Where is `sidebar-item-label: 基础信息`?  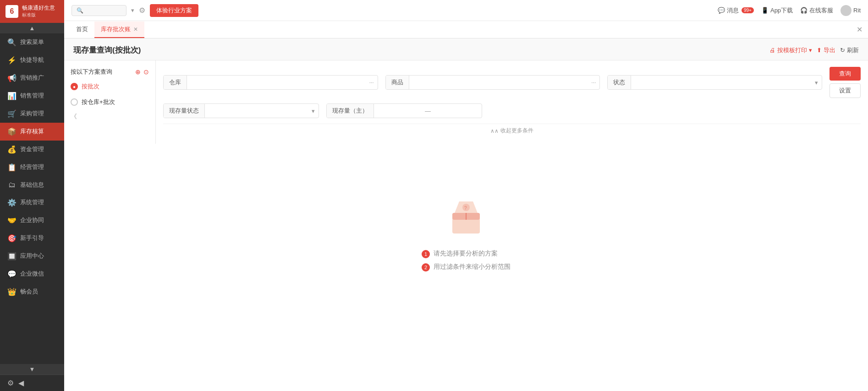 sidebar-item-label: 基础信息 is located at coordinates (32, 185).